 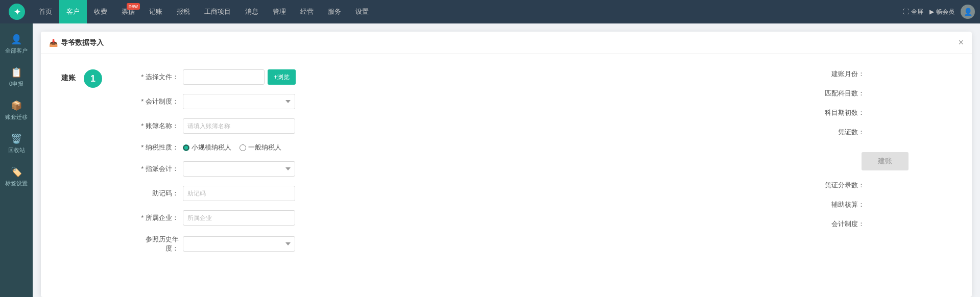 What do you see at coordinates (16, 78) in the screenshot?
I see `sidebar-item-0申报: 📋0申报` at bounding box center [16, 78].